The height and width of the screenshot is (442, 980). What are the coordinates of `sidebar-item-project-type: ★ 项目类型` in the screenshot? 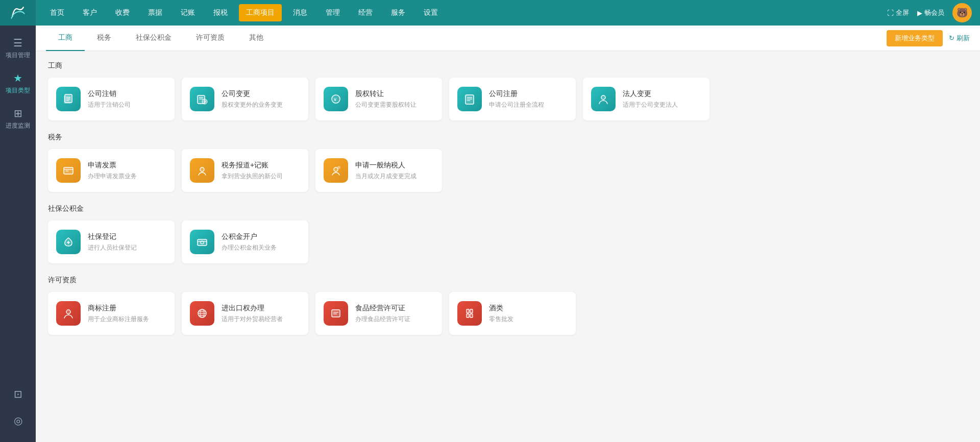 It's located at (18, 84).